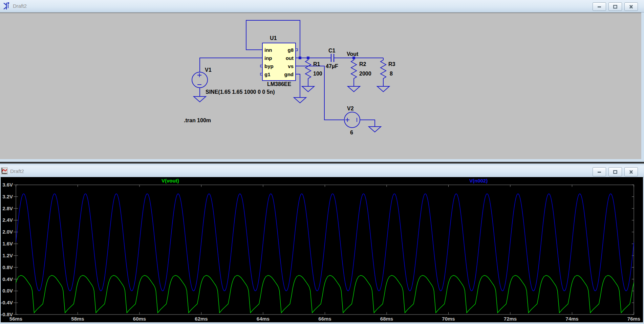  Describe the element at coordinates (291, 66) in the screenshot. I see `pin-label-vs: vs` at that location.